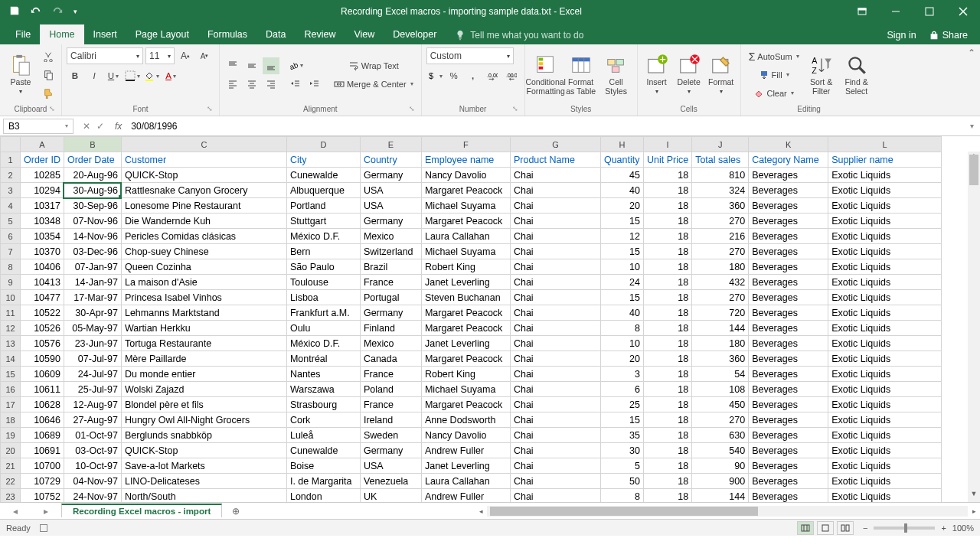  I want to click on column-header: J, so click(720, 145).